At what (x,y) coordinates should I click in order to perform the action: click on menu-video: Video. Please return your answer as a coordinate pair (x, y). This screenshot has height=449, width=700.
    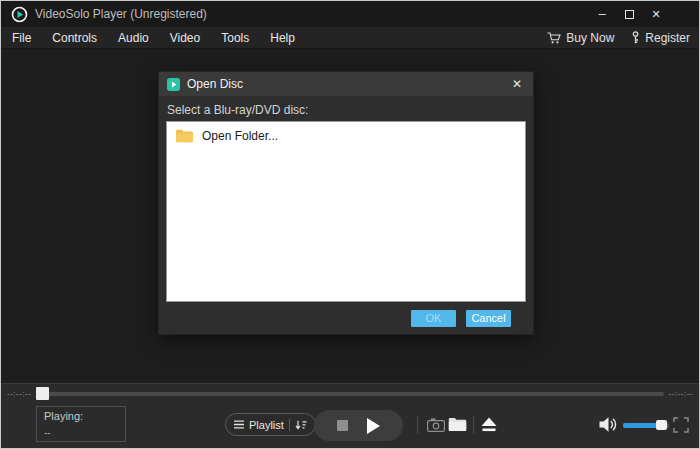
    Looking at the image, I should click on (185, 38).